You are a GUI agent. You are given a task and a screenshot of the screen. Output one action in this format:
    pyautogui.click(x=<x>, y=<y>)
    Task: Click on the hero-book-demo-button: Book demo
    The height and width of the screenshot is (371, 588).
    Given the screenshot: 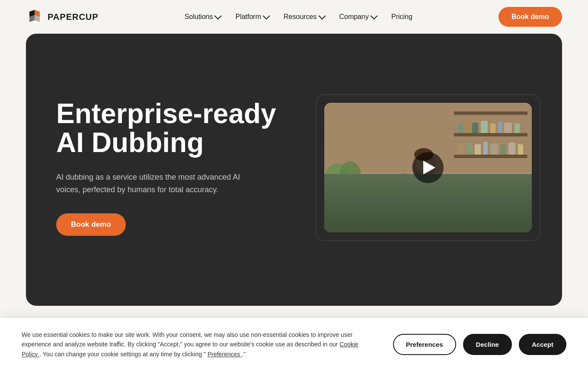 What is the action you would take?
    pyautogui.click(x=91, y=225)
    